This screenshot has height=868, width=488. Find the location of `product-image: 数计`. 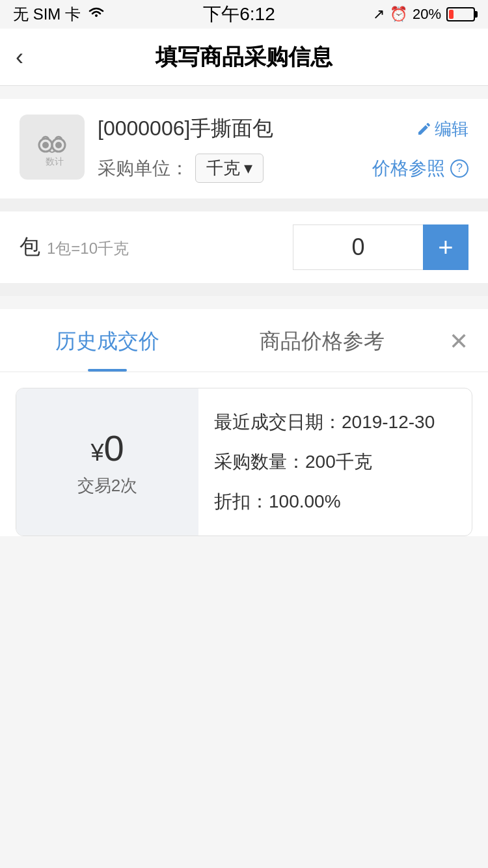

product-image: 数计 is located at coordinates (52, 147).